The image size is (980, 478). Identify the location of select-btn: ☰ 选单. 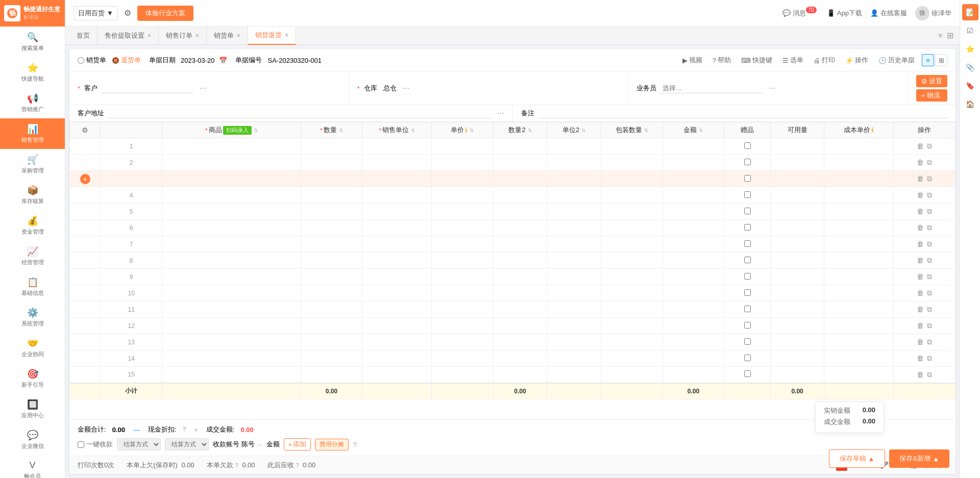
(793, 60).